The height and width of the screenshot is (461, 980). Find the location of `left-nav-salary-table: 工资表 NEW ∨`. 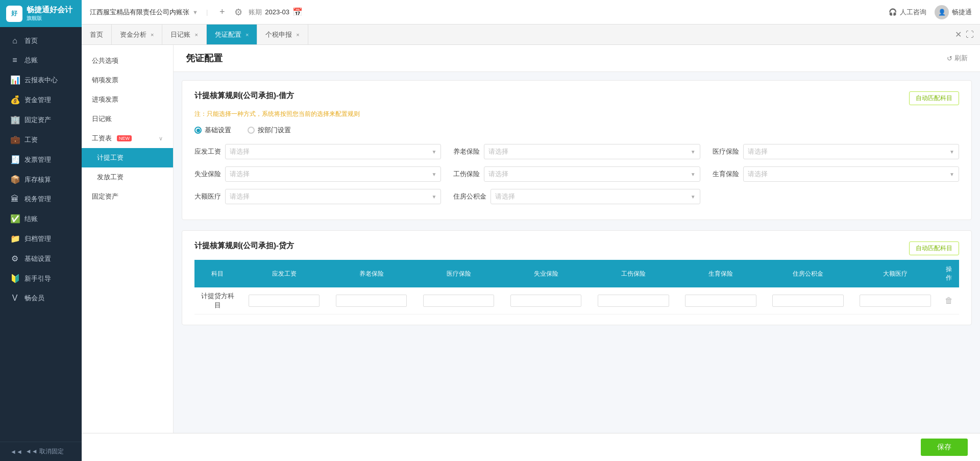

left-nav-salary-table: 工资表 NEW ∨ is located at coordinates (128, 138).